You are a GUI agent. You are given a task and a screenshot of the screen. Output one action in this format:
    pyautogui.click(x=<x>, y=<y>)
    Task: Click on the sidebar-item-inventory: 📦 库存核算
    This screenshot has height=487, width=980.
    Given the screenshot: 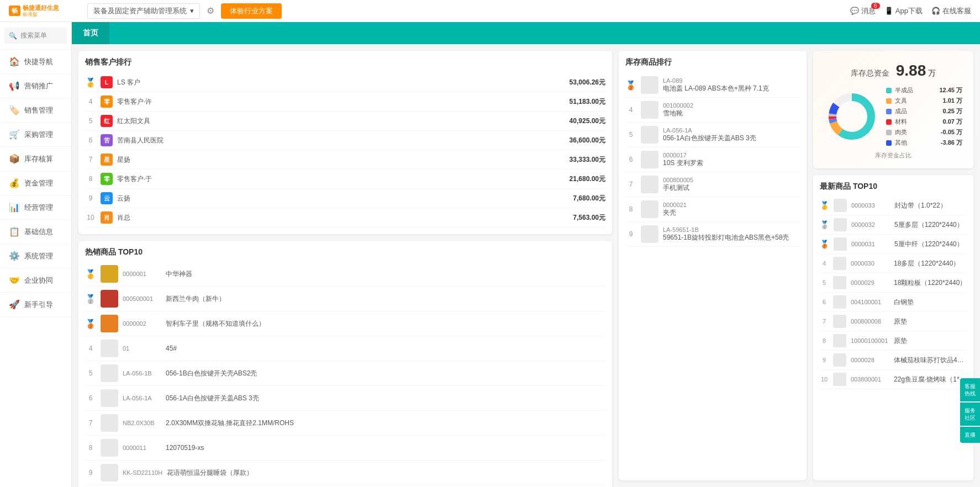 What is the action you would take?
    pyautogui.click(x=35, y=159)
    